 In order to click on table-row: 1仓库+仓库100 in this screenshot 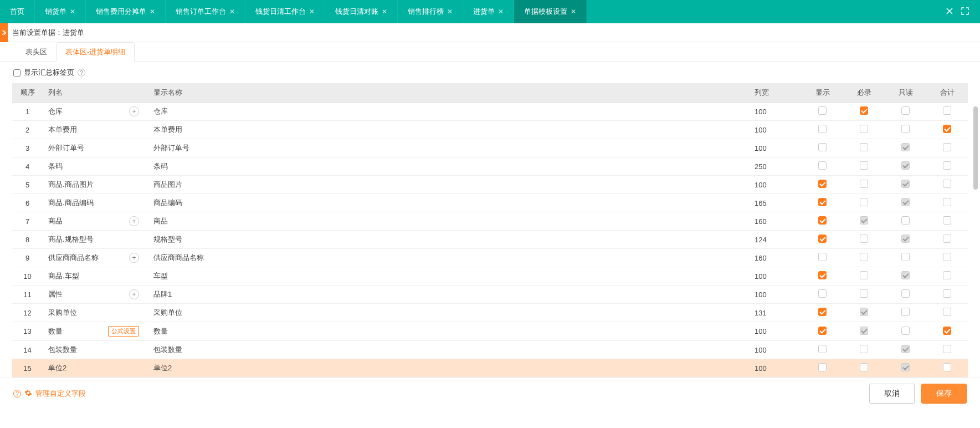, I will do `click(490, 112)`.